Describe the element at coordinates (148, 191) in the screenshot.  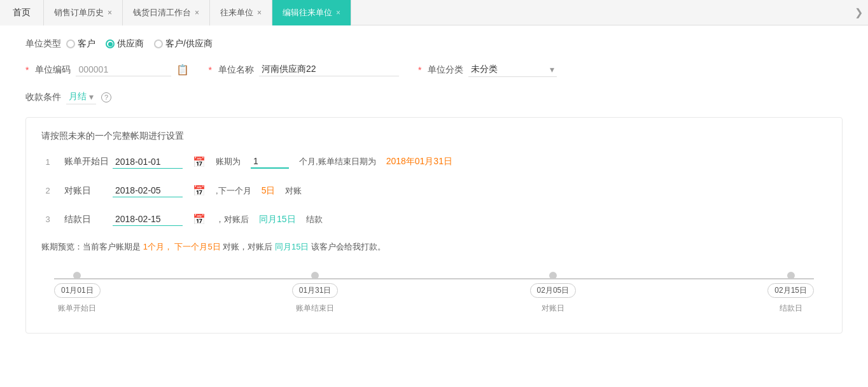
I see `reconcile-date-input` at that location.